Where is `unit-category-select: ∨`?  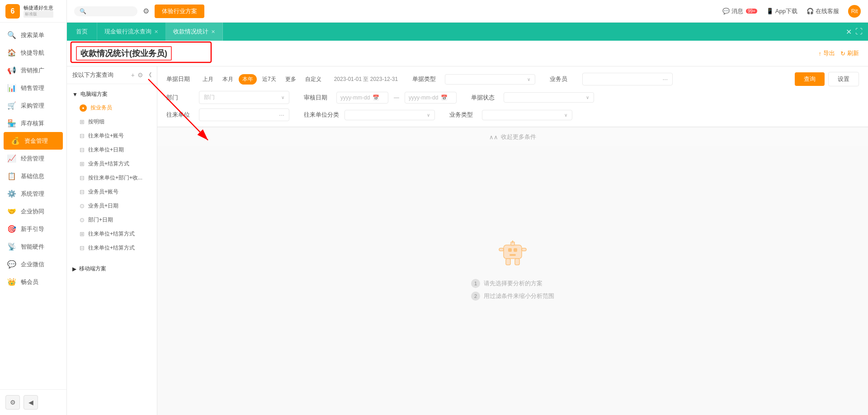
unit-category-select: ∨ is located at coordinates (390, 115).